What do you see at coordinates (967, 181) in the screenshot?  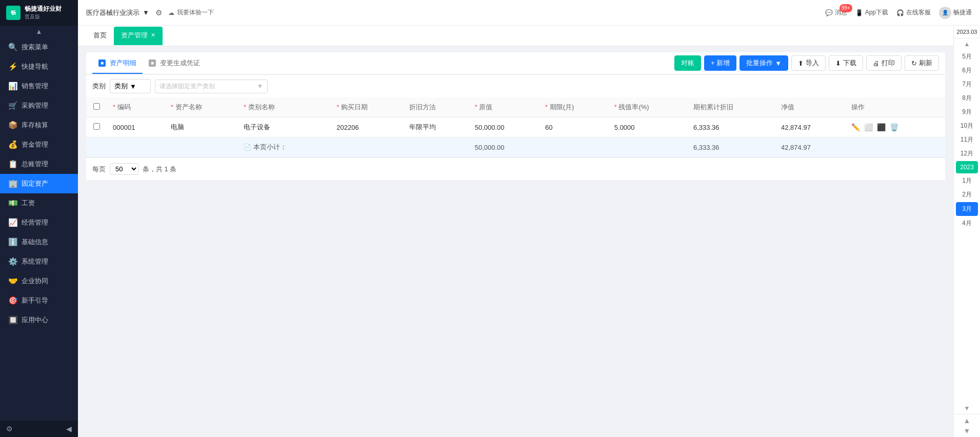 I see `date-month-1: 1月` at bounding box center [967, 181].